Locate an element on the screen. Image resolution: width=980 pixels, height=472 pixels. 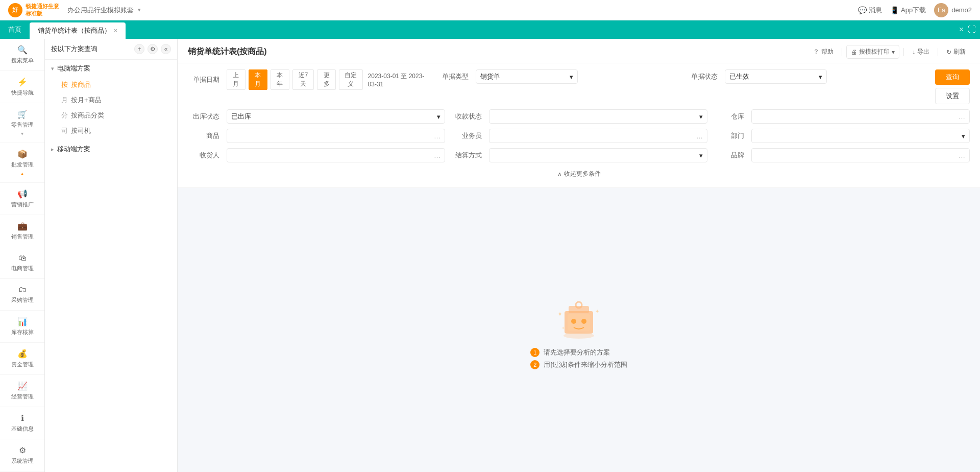
sub-icon-1: 月 is located at coordinates (64, 100).